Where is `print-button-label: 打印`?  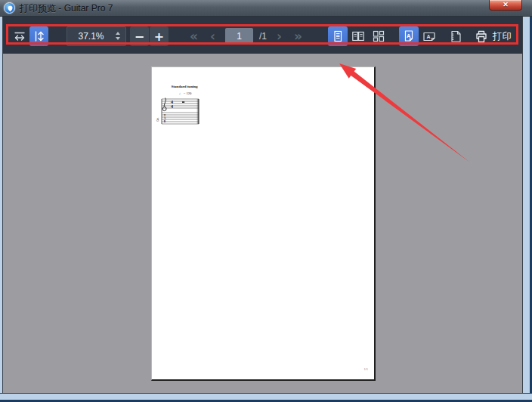
print-button-label: 打印 is located at coordinates (502, 36).